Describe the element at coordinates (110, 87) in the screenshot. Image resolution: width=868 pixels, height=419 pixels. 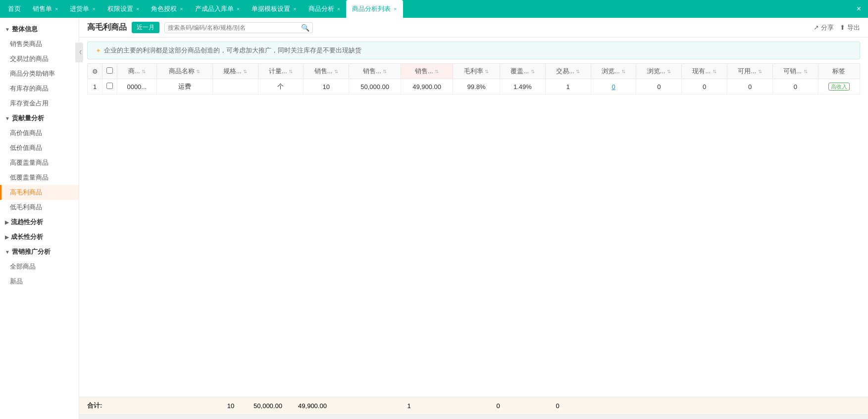
I see `cell-checkbox` at that location.